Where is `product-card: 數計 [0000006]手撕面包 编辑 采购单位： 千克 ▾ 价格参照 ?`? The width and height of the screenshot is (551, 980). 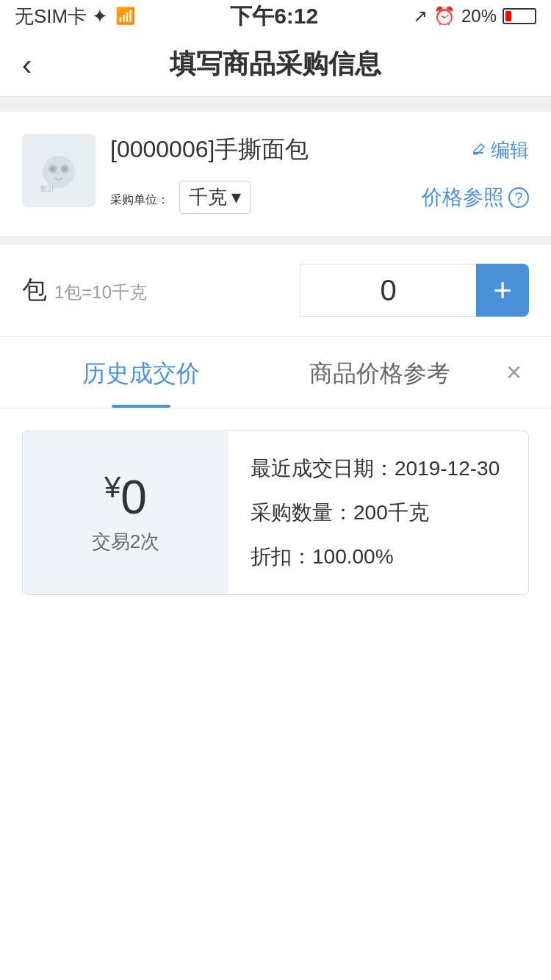
product-card: 數計 [0000006]手撕面包 编辑 采购单位： 千克 ▾ 价格参照 ? is located at coordinates (276, 173).